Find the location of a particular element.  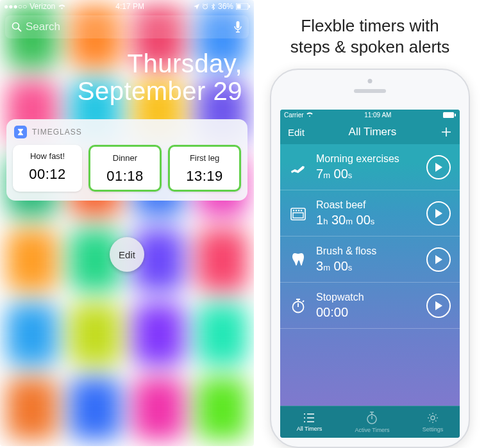

tile-label: How fast! is located at coordinates (47, 156).